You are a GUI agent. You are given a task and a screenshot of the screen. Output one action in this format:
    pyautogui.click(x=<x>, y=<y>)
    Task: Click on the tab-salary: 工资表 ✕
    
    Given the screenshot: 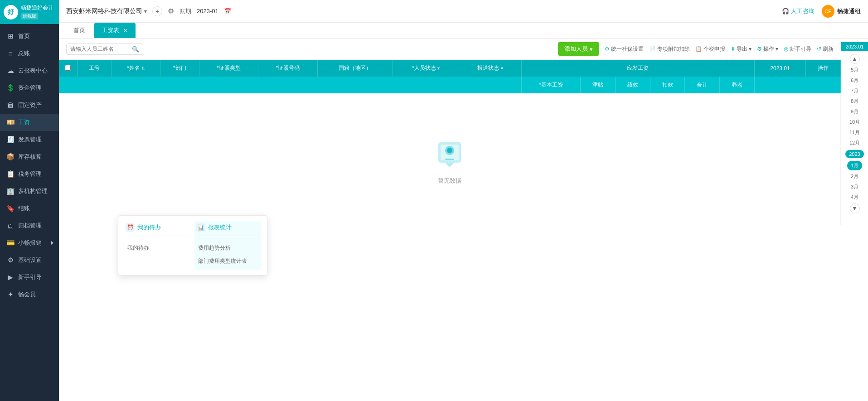 What is the action you would take?
    pyautogui.click(x=115, y=30)
    